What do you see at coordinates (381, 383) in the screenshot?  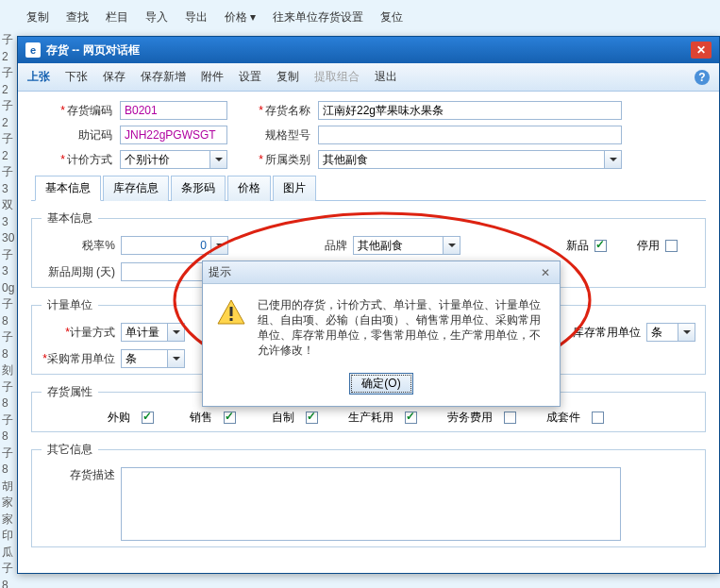 I see `ok-button: 确定(O)` at bounding box center [381, 383].